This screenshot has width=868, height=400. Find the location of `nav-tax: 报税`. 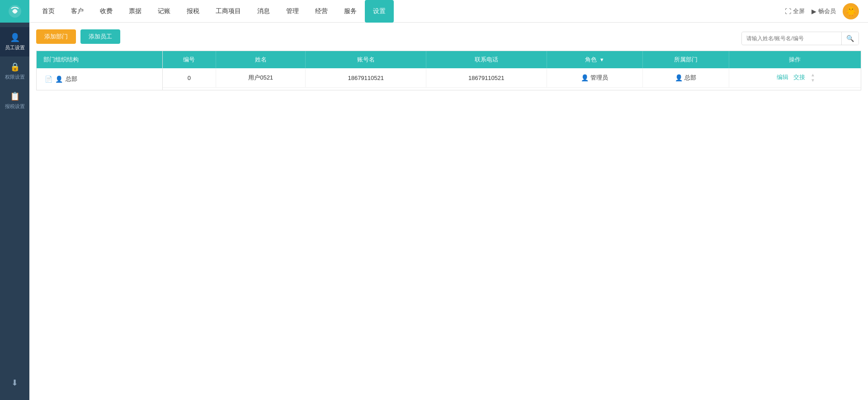

nav-tax: 报税 is located at coordinates (193, 11).